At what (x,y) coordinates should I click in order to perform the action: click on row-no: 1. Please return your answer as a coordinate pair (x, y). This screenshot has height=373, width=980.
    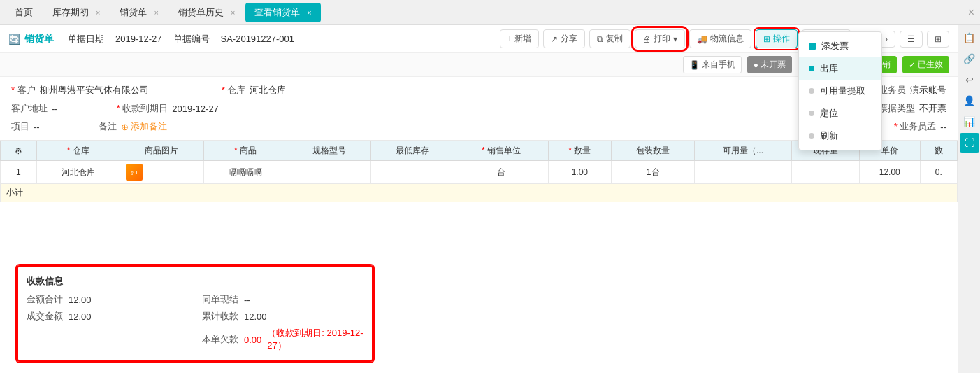
    Looking at the image, I should click on (19, 172).